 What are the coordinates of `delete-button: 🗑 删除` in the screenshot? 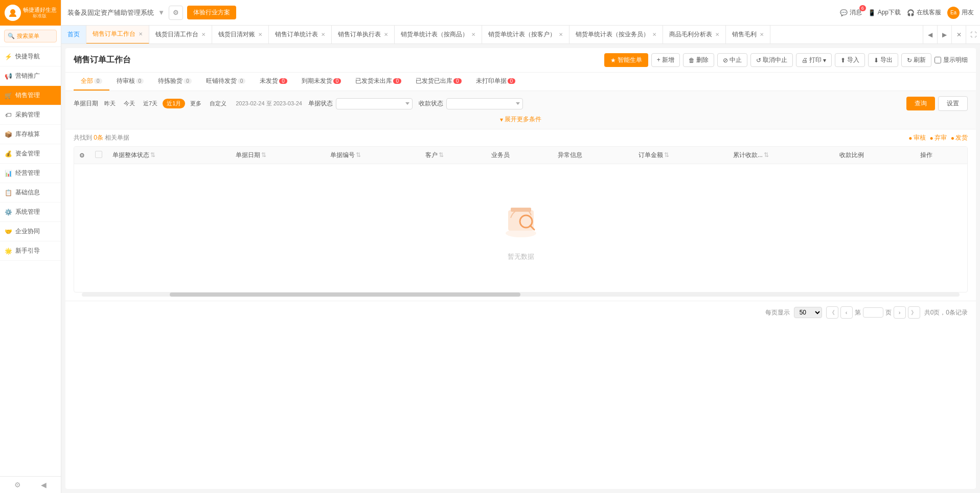 It's located at (698, 60).